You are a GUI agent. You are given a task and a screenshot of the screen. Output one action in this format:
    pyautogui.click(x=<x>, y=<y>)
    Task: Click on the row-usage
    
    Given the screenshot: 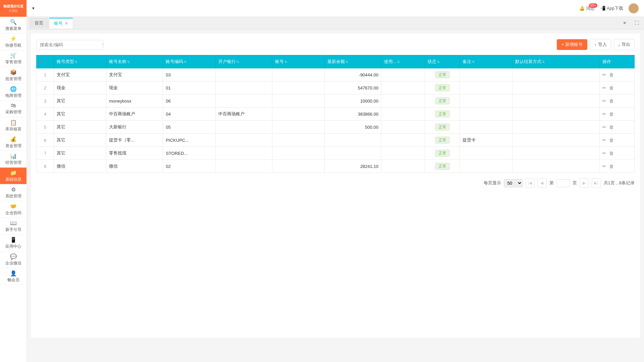 What is the action you would take?
    pyautogui.click(x=403, y=75)
    